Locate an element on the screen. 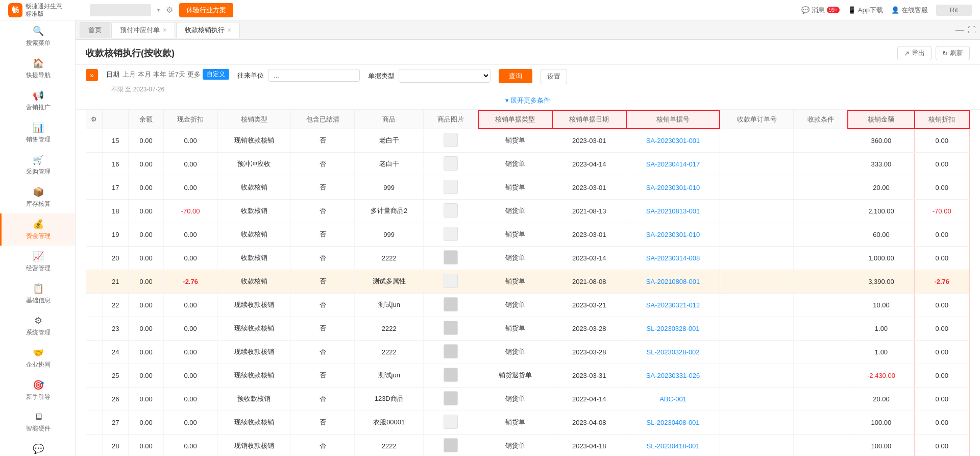  sidebar-item-purchase: 🛒 采购管理 is located at coordinates (38, 165).